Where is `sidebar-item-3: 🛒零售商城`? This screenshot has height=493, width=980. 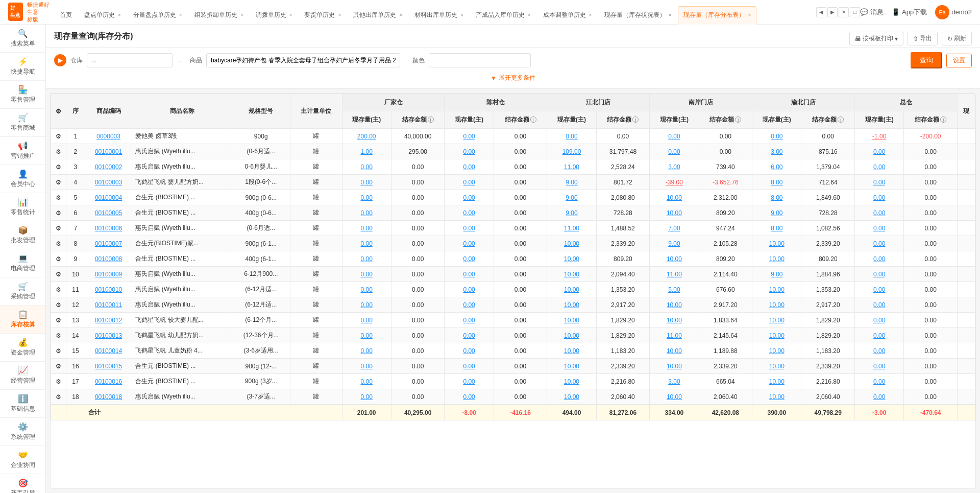
sidebar-item-3: 🛒零售商城 is located at coordinates (22, 123).